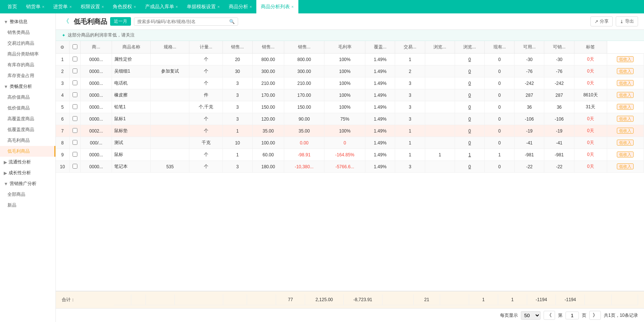 The image size is (644, 322). What do you see at coordinates (182, 22) in the screenshot?
I see `search-input` at bounding box center [182, 22].